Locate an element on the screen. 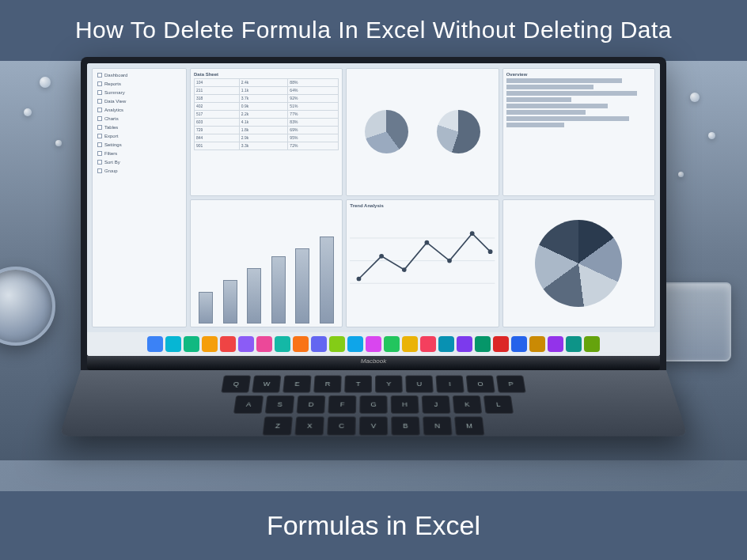 This screenshot has width=747, height=560. sidebar-label: Tables is located at coordinates (111, 127).